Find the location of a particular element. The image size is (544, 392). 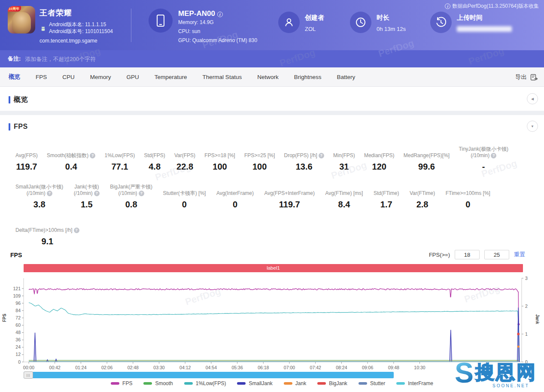

svg-text: 00:42 is located at coordinates (55, 368).